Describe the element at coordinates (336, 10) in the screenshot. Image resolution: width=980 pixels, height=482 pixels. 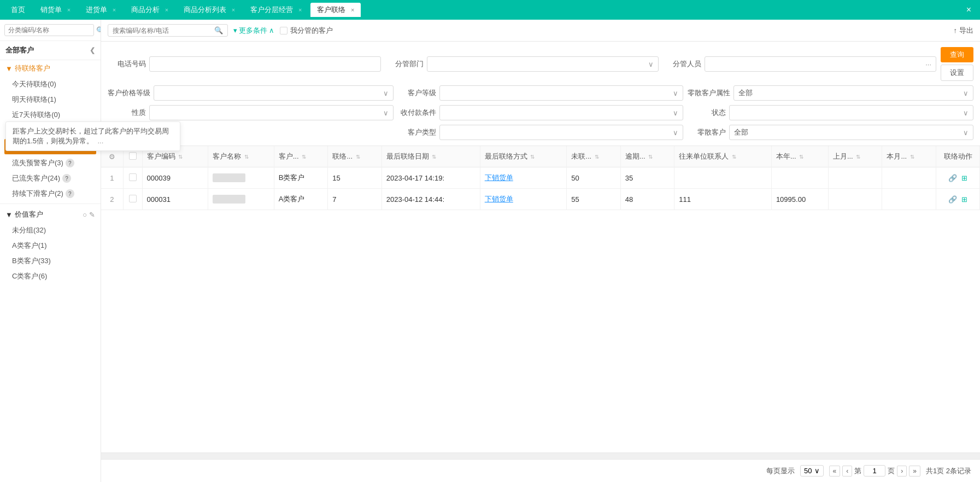
I see `nav-tab-customer-contact: 客户联络 ×` at that location.